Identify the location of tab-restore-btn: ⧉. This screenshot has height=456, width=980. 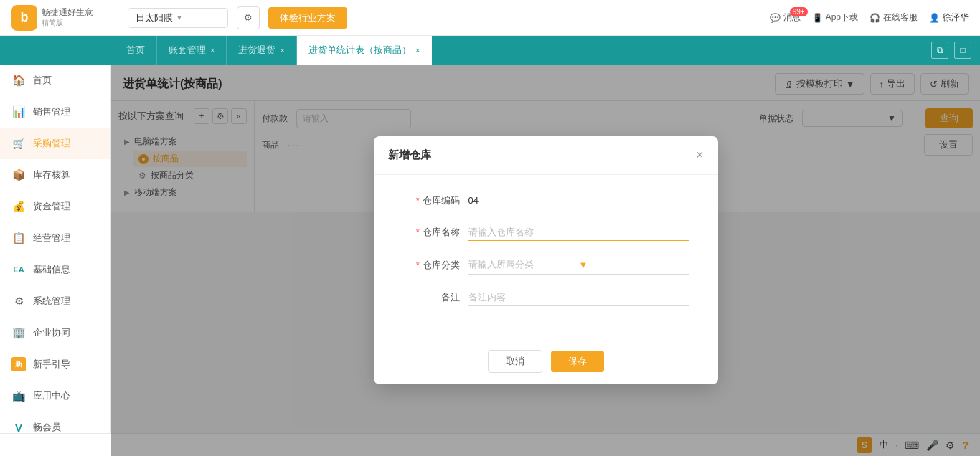
(940, 50).